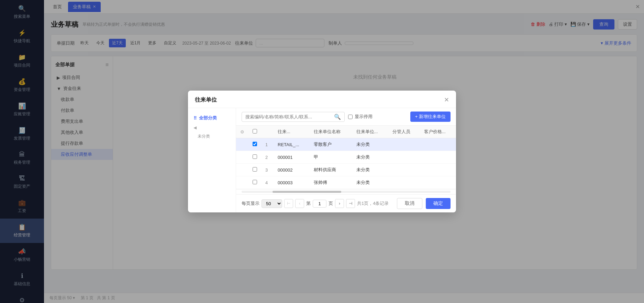 This screenshot has height=303, width=644. Describe the element at coordinates (291, 183) in the screenshot. I see `row-code: 000003` at that location.